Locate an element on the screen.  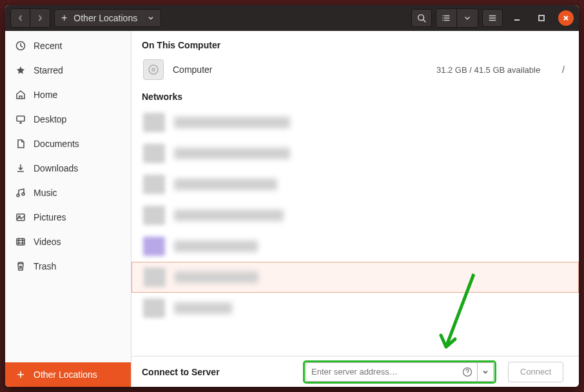
sidebar-item-label: Trash is located at coordinates (45, 266).